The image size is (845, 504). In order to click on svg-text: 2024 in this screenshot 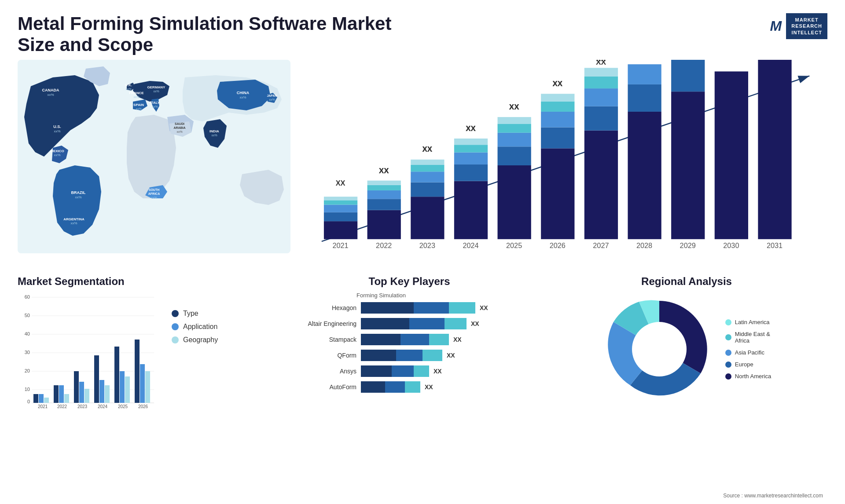, I will do `click(470, 245)`.